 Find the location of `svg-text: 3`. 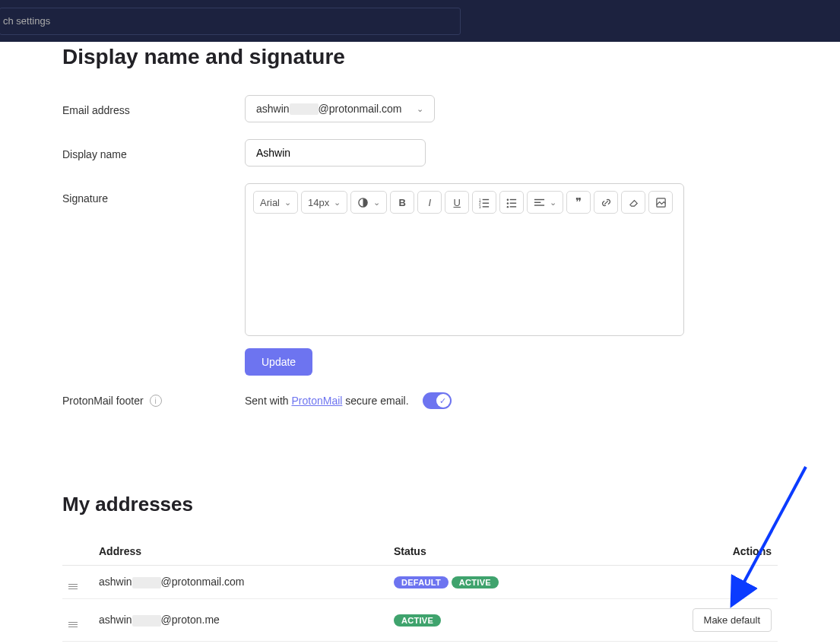

svg-text: 3 is located at coordinates (480, 207).